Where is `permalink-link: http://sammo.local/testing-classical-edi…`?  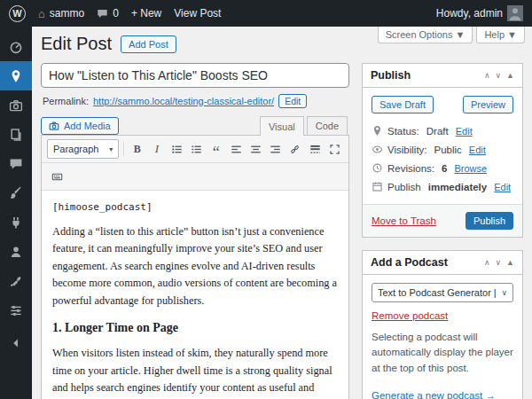
permalink-link: http://sammo.local/testing-classical-edi… is located at coordinates (184, 101).